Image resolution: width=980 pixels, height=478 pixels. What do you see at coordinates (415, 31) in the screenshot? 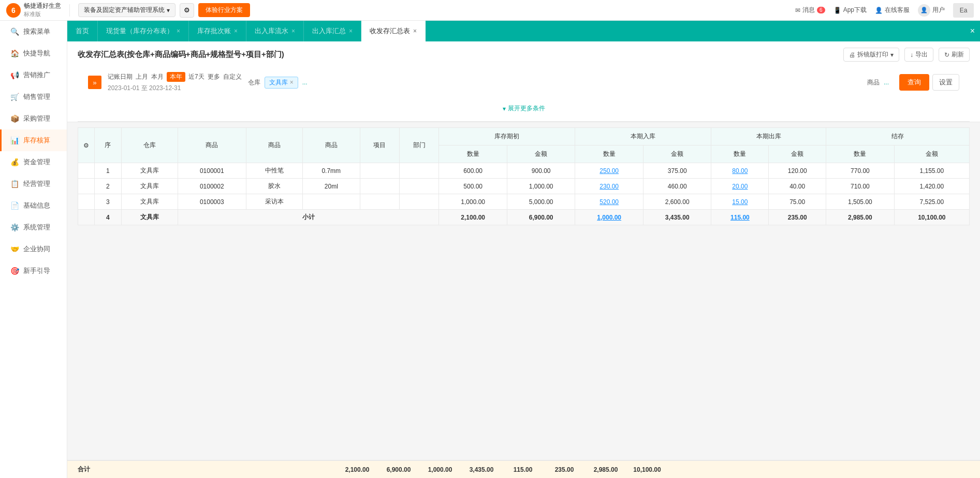
I see `tab-recv-send-close: ×` at bounding box center [415, 31].